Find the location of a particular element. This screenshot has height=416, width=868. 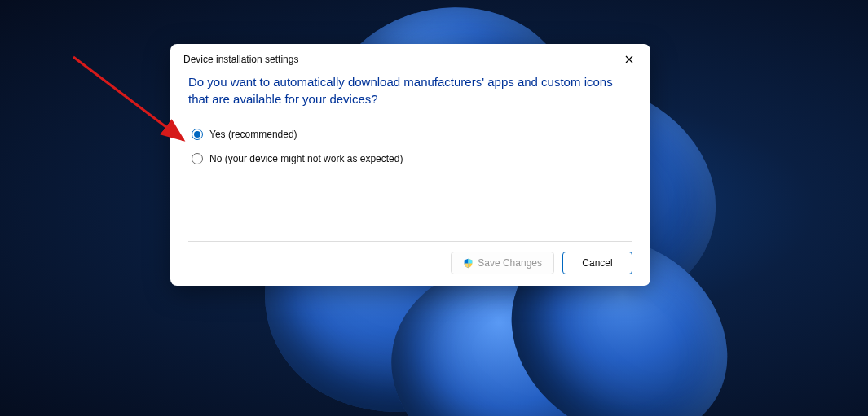

cancel-button-label: Cancel is located at coordinates (597, 263).